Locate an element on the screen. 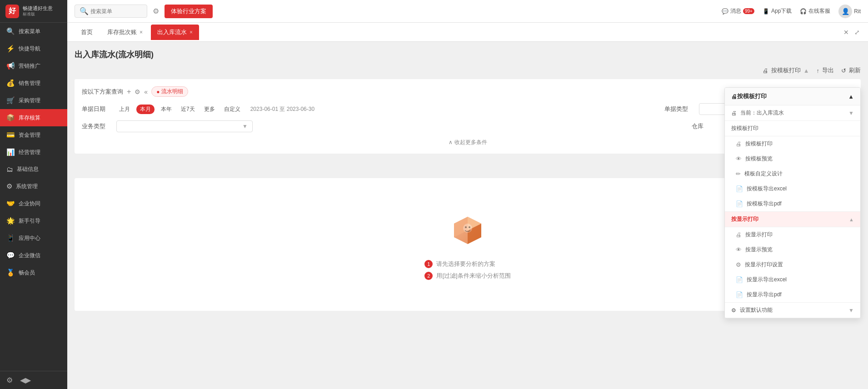 The width and height of the screenshot is (868, 389). sidebar-nav: 🔍 搜索菜单 ⚡ 快捷导航 📢 营销推广 💰 销售管理 🛒 采购管理 📦 库存核… is located at coordinates (34, 197).